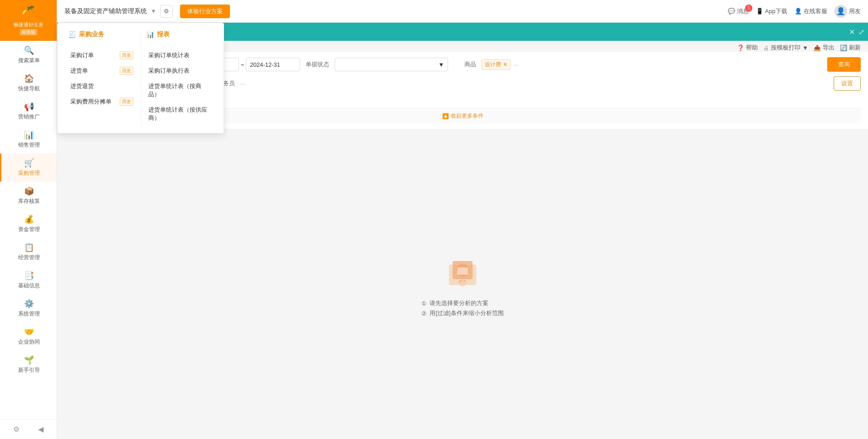 Image resolution: width=868 pixels, height=439 pixels. I want to click on sidebar-item-basic-info: 📑 基础信息, so click(28, 280).